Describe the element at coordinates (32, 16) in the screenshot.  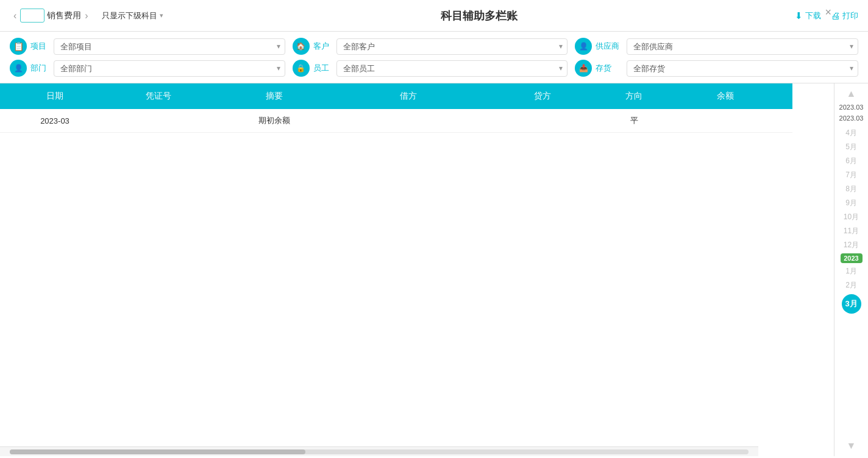
I see `account-code-input: 6601` at that location.